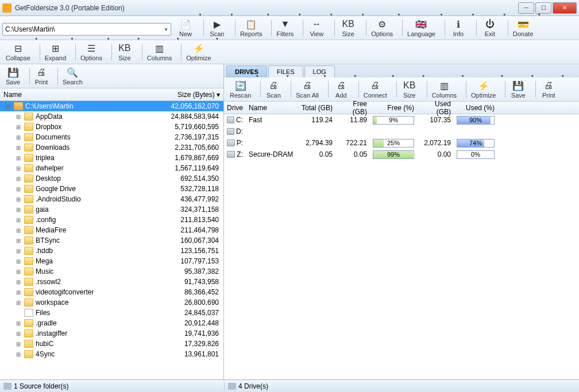 The height and width of the screenshot is (392, 579). What do you see at coordinates (307, 90) in the screenshot?
I see `scanall-button: 🖨Scan All` at bounding box center [307, 90].